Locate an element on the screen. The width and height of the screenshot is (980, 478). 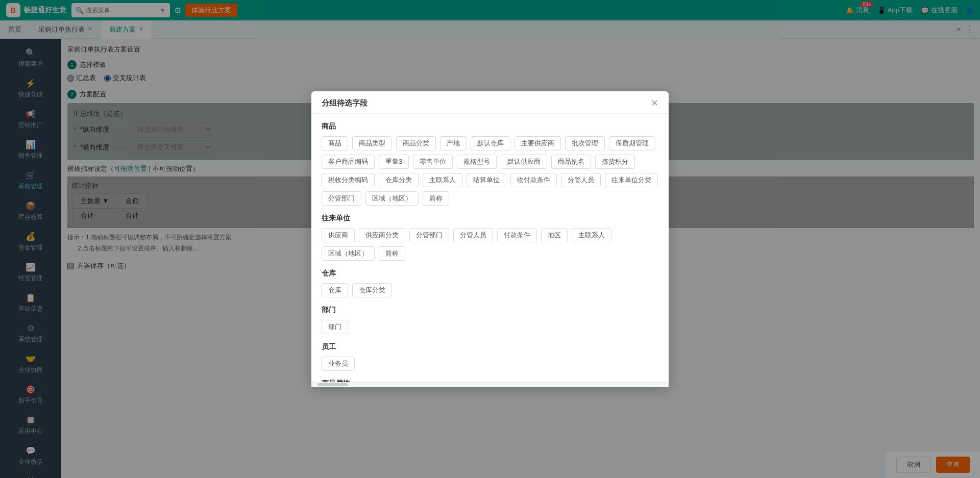
field-product-category: 商品分类 is located at coordinates (416, 143).